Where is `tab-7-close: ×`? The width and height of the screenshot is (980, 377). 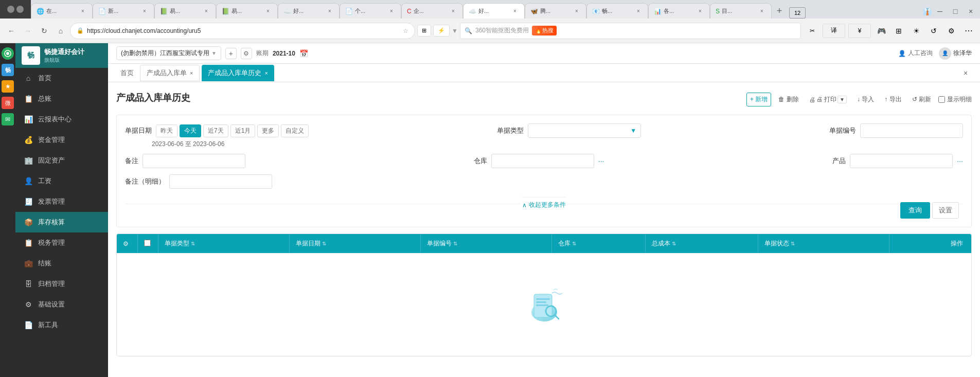
tab-7-close: × is located at coordinates (453, 11).